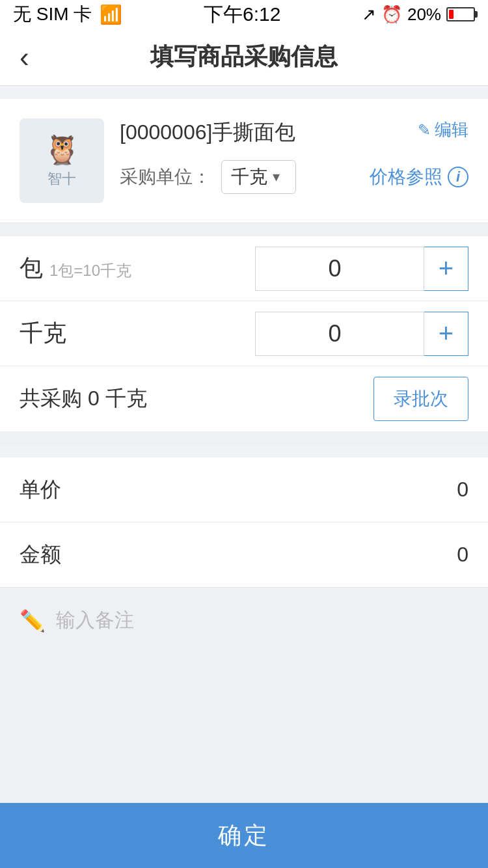  What do you see at coordinates (94, 398) in the screenshot?
I see `total-amount: 0` at bounding box center [94, 398].